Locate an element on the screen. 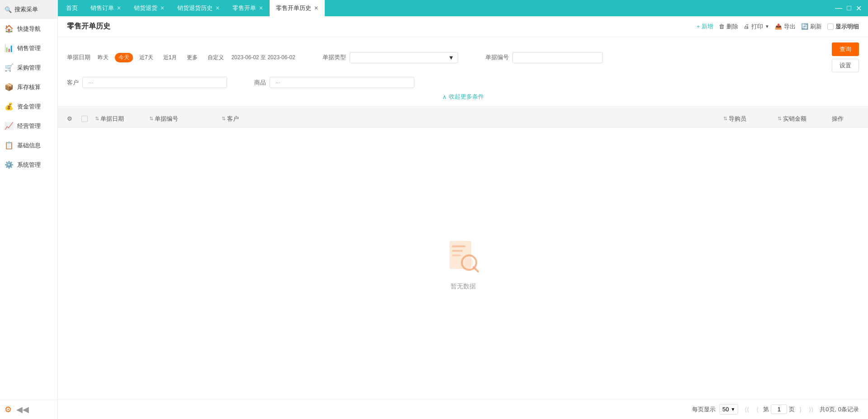  sidebar-item-operations: 📈 经营管理 is located at coordinates (29, 126).